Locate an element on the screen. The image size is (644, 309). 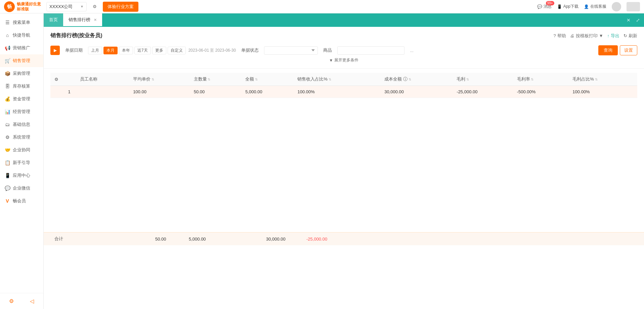
sidebar-item-member: V 畅会员 is located at coordinates (22, 201).